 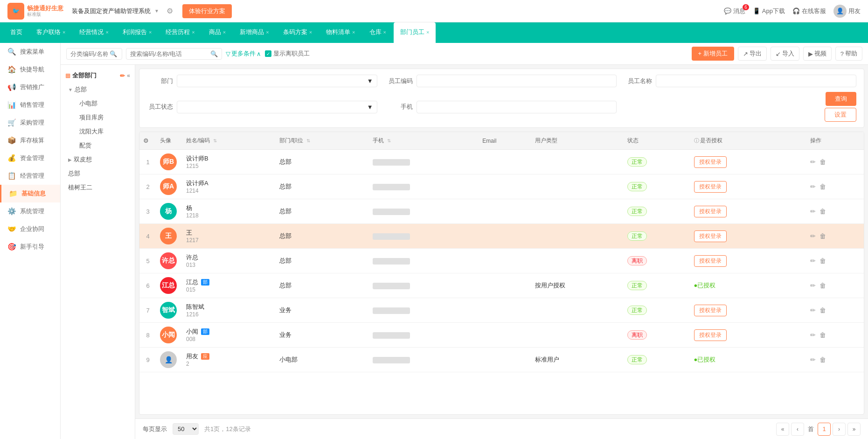 What do you see at coordinates (783, 429) in the screenshot?
I see `first-page-button: «` at bounding box center [783, 429].